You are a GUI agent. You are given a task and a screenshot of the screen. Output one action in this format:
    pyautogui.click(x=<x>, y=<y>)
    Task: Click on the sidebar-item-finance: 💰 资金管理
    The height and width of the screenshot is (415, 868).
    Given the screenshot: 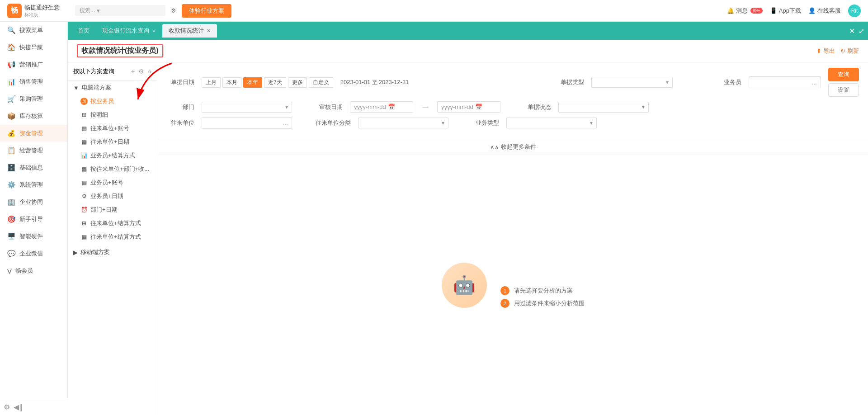 What is the action you would take?
    pyautogui.click(x=33, y=133)
    